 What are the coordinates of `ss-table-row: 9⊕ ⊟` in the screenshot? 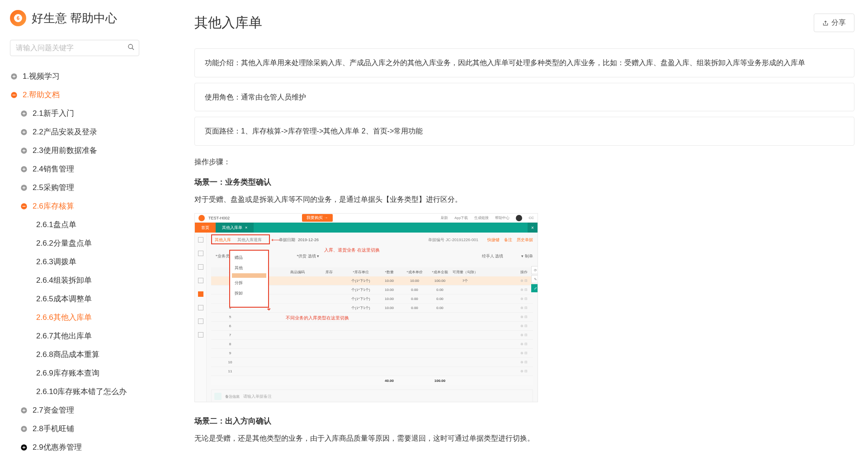 It's located at (372, 353).